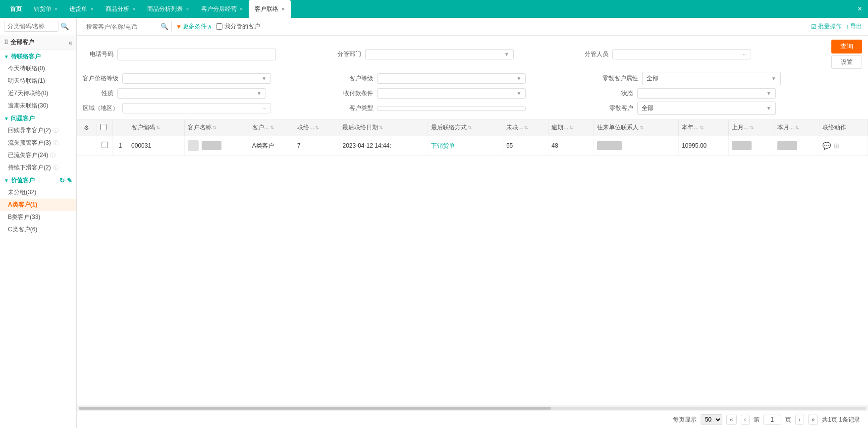 This screenshot has height=428, width=868. Describe the element at coordinates (103, 127) in the screenshot. I see `select-all-checkbox` at that location.